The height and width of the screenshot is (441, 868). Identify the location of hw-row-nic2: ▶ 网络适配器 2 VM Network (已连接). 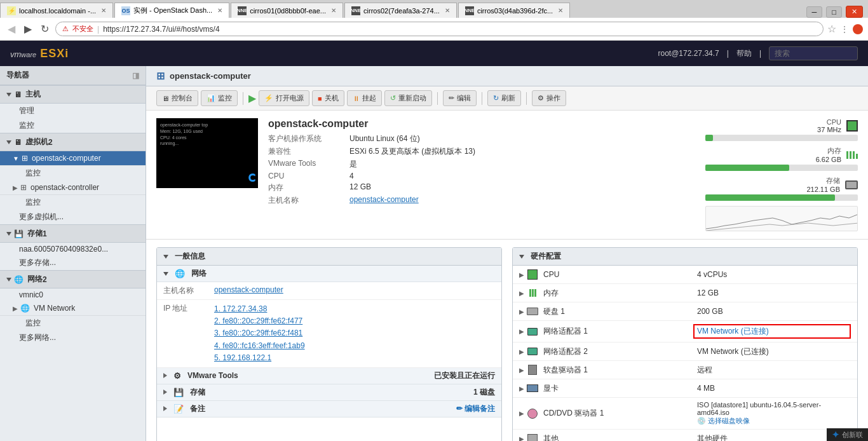
(685, 352).